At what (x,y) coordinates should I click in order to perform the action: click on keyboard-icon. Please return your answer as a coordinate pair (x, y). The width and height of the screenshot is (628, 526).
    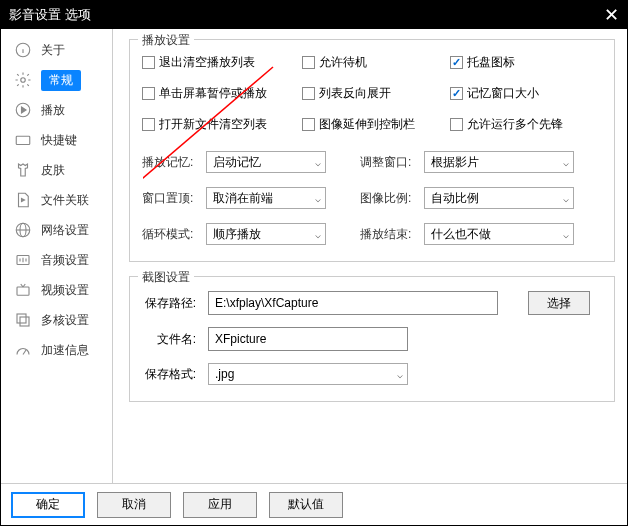
    Looking at the image, I should click on (23, 140).